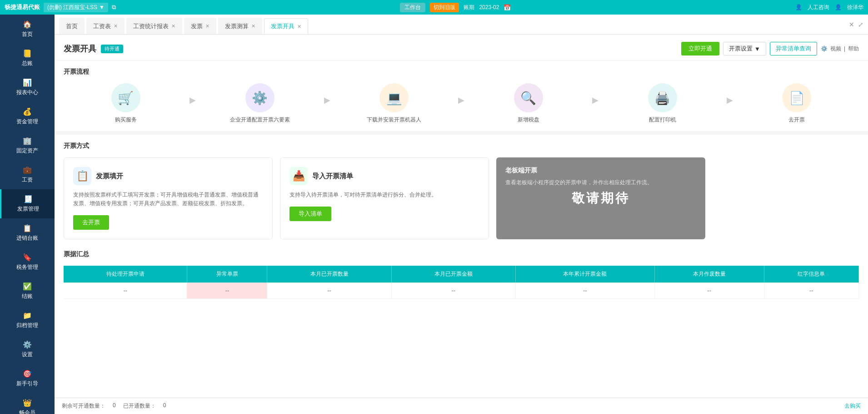 The width and height of the screenshot is (868, 414). Describe the element at coordinates (394, 104) in the screenshot. I see `step-download: 💻 下载并安装开票机器人` at that location.